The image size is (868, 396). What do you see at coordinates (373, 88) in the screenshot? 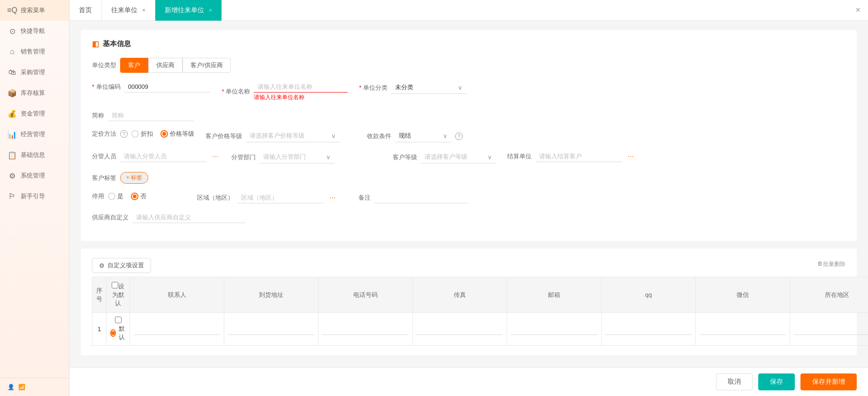
I see `unit-category-label: 单位分类` at bounding box center [373, 88].